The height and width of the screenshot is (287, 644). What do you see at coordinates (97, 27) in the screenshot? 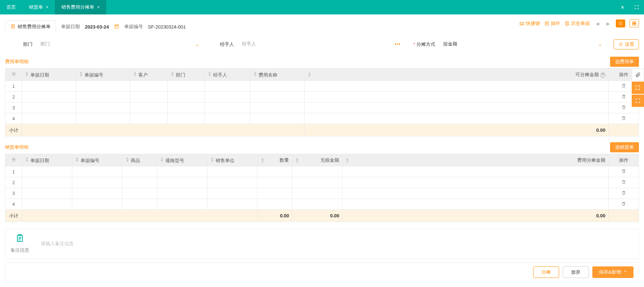
I see `date-value: 2023-03-24` at bounding box center [97, 27].